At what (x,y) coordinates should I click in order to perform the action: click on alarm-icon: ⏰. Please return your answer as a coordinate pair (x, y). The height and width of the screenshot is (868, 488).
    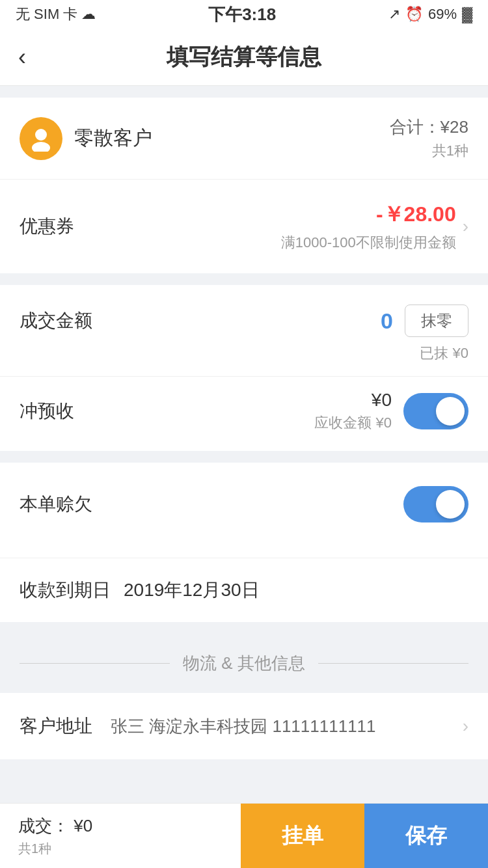
    Looking at the image, I should click on (414, 14).